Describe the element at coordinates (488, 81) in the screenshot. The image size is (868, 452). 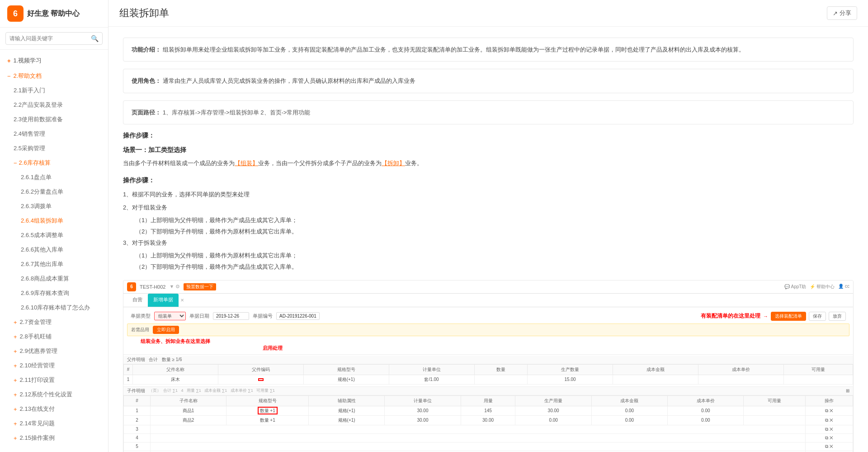
I see `role-block: 使用角色： 通常由生产人员或库管人员完成拆装业务的操作，库管人员确认原材料的出库…` at that location.